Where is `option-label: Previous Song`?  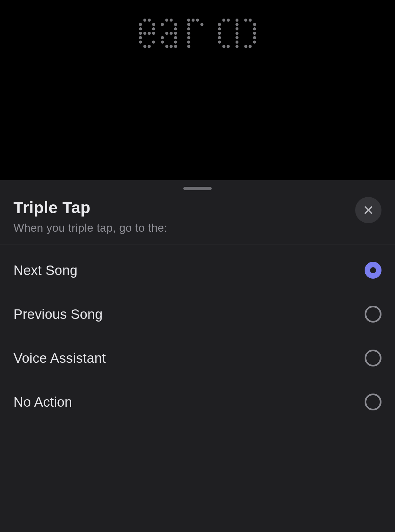
option-label: Previous Song is located at coordinates (58, 314).